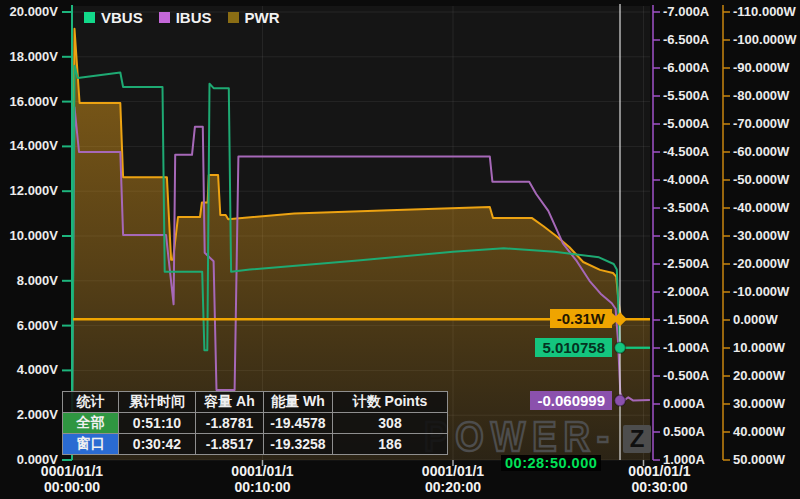  What do you see at coordinates (761, 180) in the screenshot?
I see `power-tick-label: -50.000W` at bounding box center [761, 180].